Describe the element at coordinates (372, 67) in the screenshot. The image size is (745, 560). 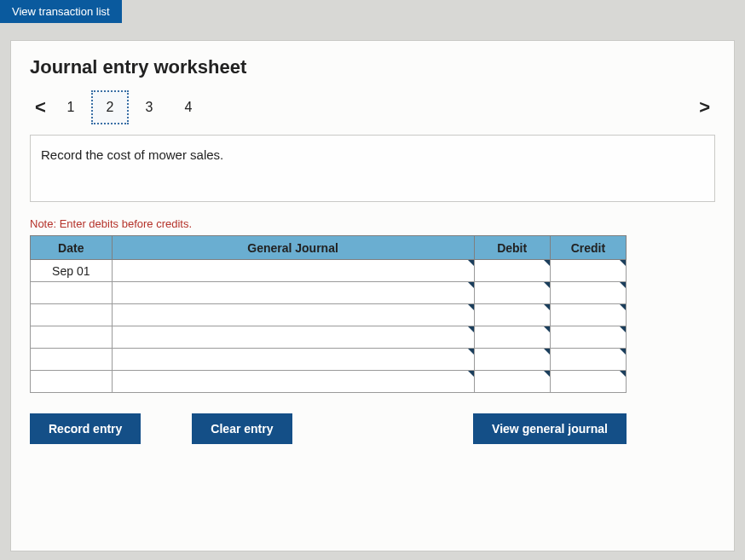
I see `page-title: Journal entry worksheet` at that location.